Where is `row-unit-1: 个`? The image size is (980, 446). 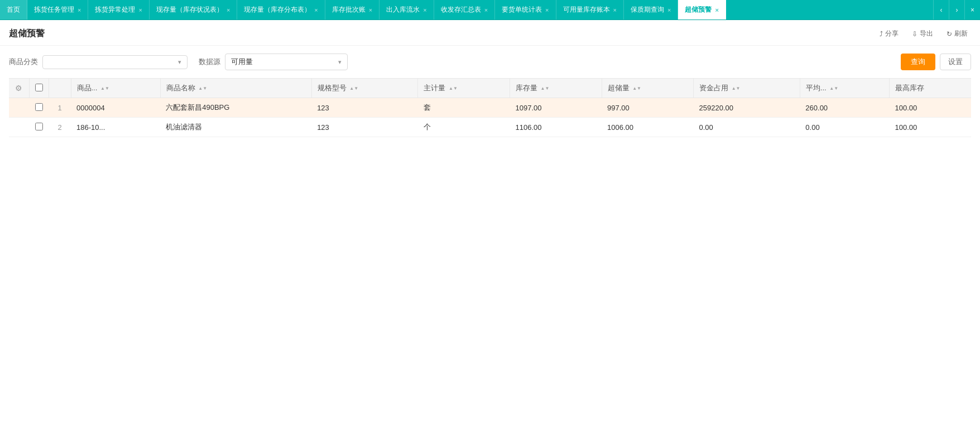 row-unit-1: 个 is located at coordinates (464, 127).